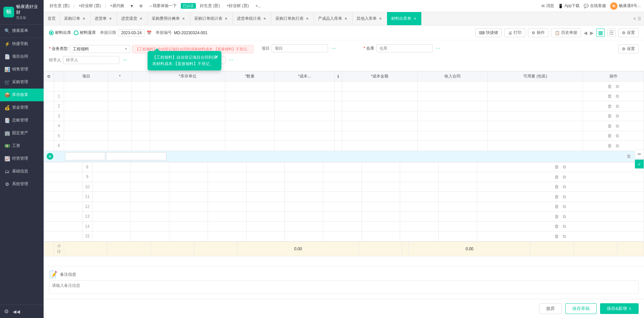  What do you see at coordinates (86, 126) in the screenshot?
I see `row-4-item` at bounding box center [86, 126].